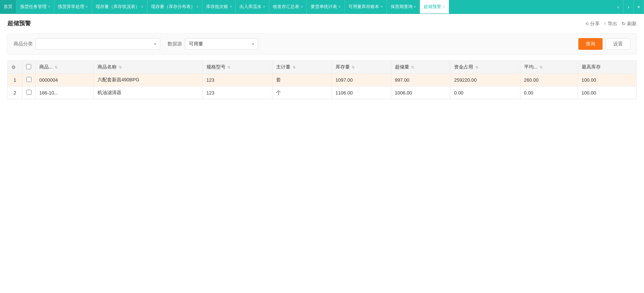  I want to click on datasource-select: 可用量 ▾, so click(222, 44).